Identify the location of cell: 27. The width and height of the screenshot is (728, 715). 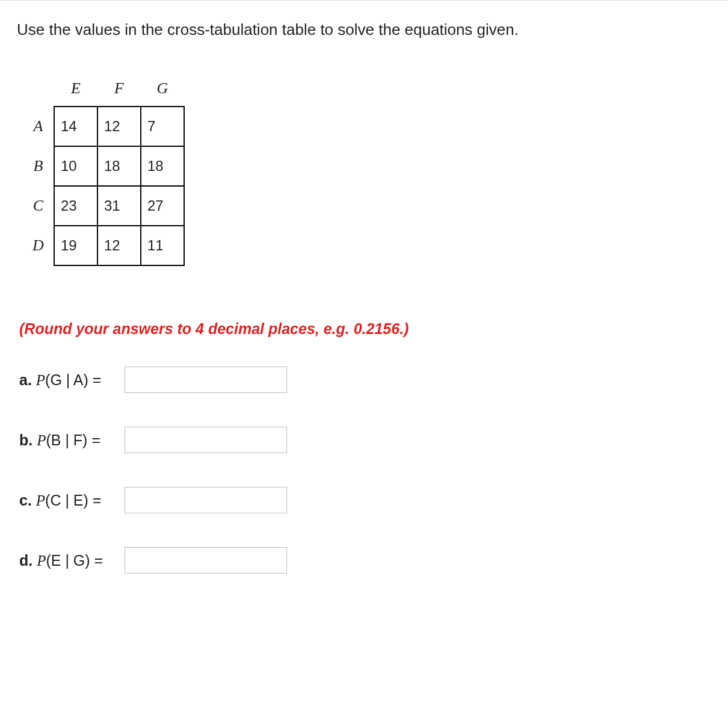
(162, 206).